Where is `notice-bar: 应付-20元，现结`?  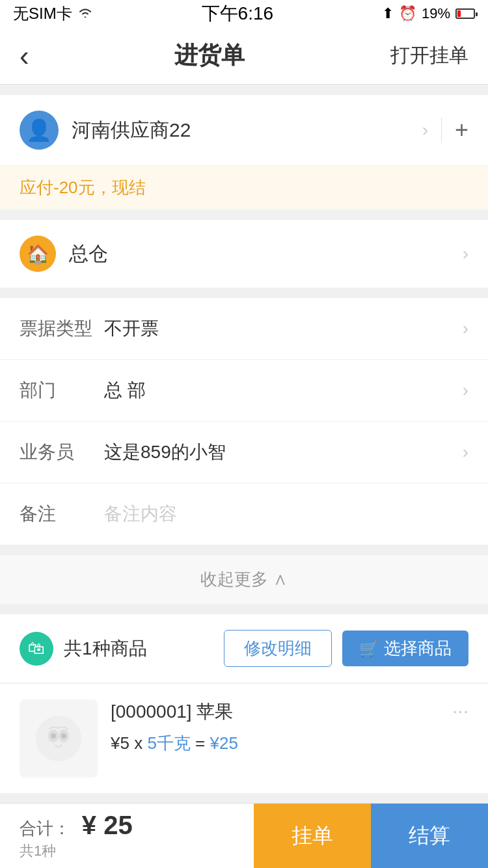
notice-bar: 应付-20元，现结 is located at coordinates (244, 187).